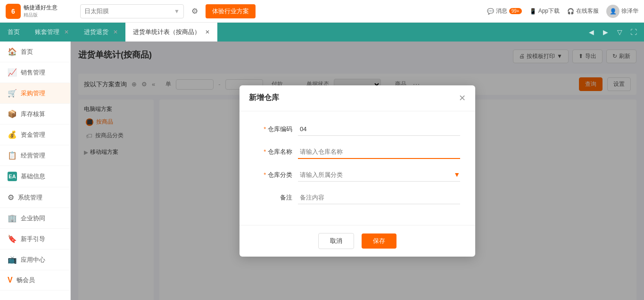  I want to click on save-button: 保存, so click(379, 241).